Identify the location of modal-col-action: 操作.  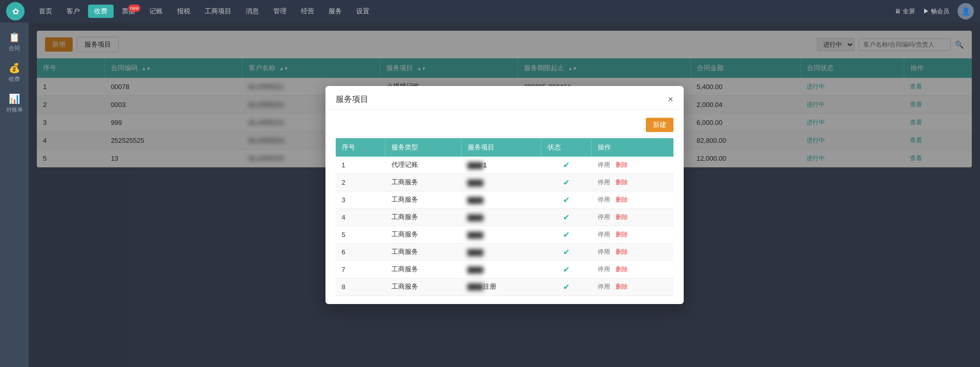
(633, 147).